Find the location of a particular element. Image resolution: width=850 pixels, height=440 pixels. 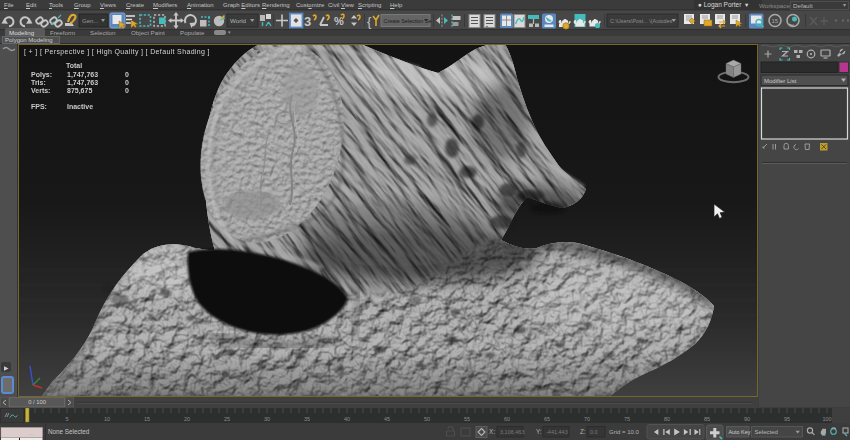

svg-text: Create Selection Se is located at coordinates (408, 21).